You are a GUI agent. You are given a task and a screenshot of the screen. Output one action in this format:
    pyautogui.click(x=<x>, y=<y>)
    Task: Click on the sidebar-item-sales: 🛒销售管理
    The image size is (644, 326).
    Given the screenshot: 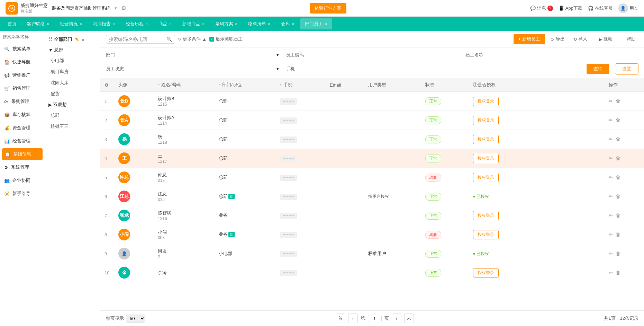 What is the action you would take?
    pyautogui.click(x=22, y=88)
    